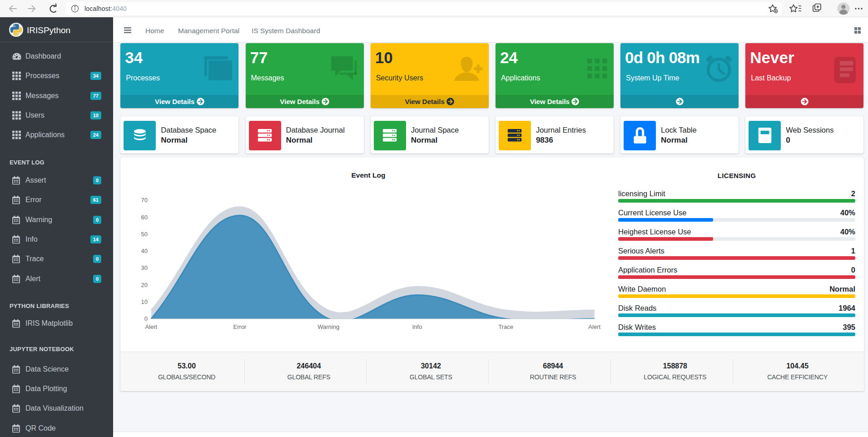  Describe the element at coordinates (144, 251) in the screenshot. I see `svg-text: 40` at that location.